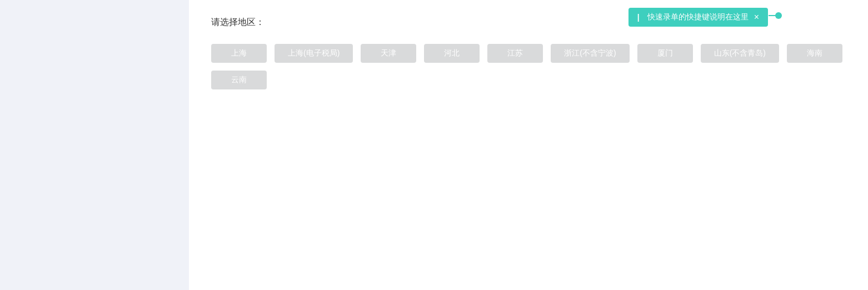 The height and width of the screenshot is (290, 868). I want to click on region-button-xiamen: 厦门, so click(665, 53).